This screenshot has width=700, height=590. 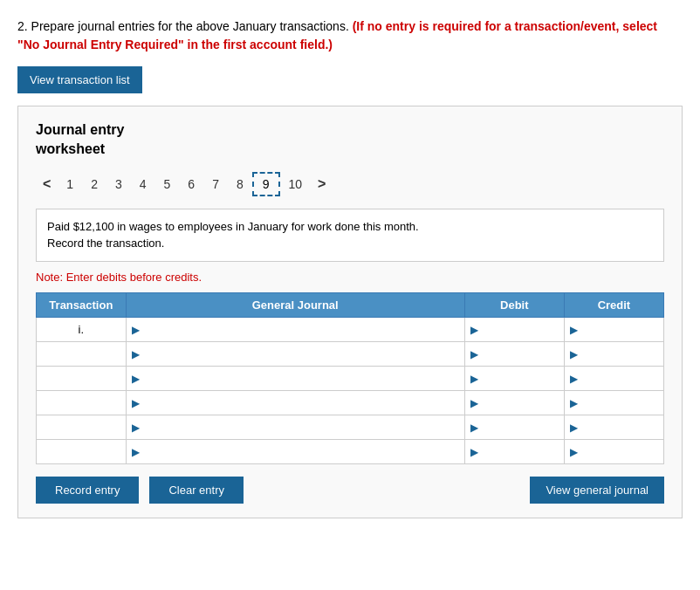 I want to click on col-header-debit: Debit, so click(x=514, y=305).